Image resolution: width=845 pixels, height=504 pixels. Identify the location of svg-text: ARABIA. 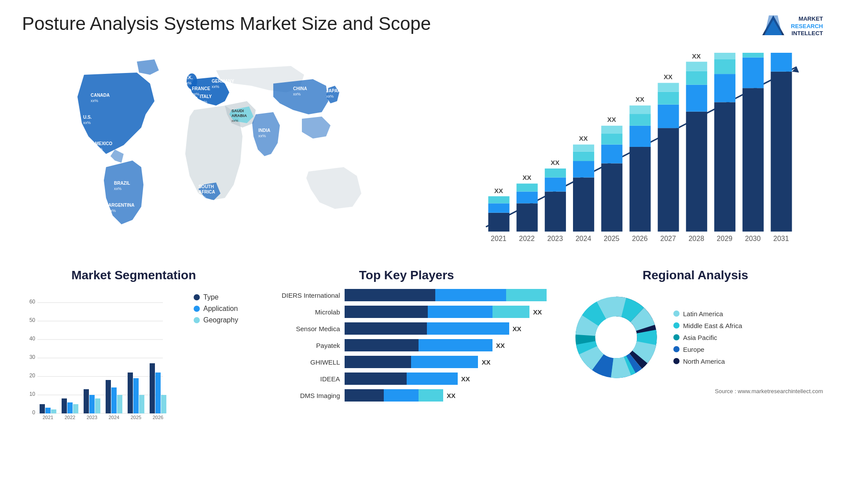
(239, 116).